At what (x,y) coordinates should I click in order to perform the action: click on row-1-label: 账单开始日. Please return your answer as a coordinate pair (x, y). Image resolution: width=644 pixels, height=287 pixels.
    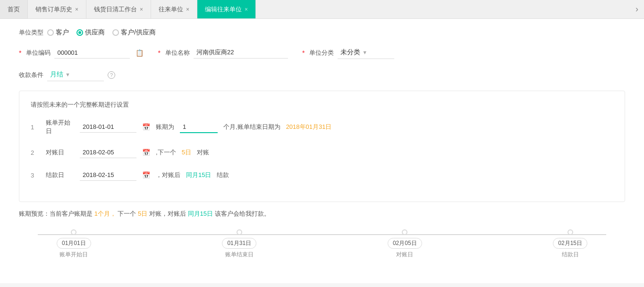
    Looking at the image, I should click on (60, 127).